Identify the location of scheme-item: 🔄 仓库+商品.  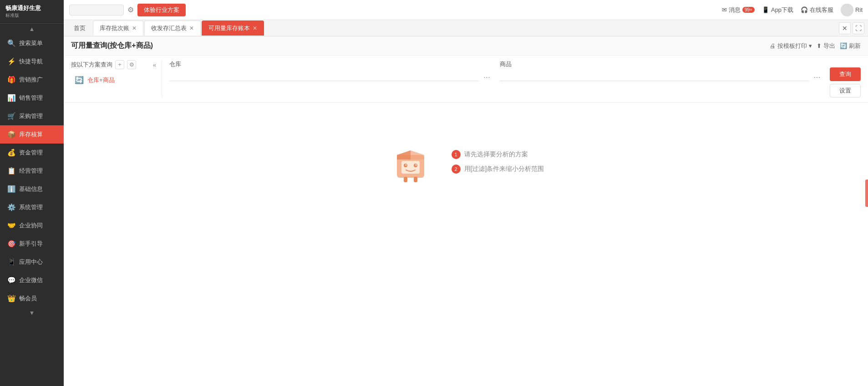
(114, 80).